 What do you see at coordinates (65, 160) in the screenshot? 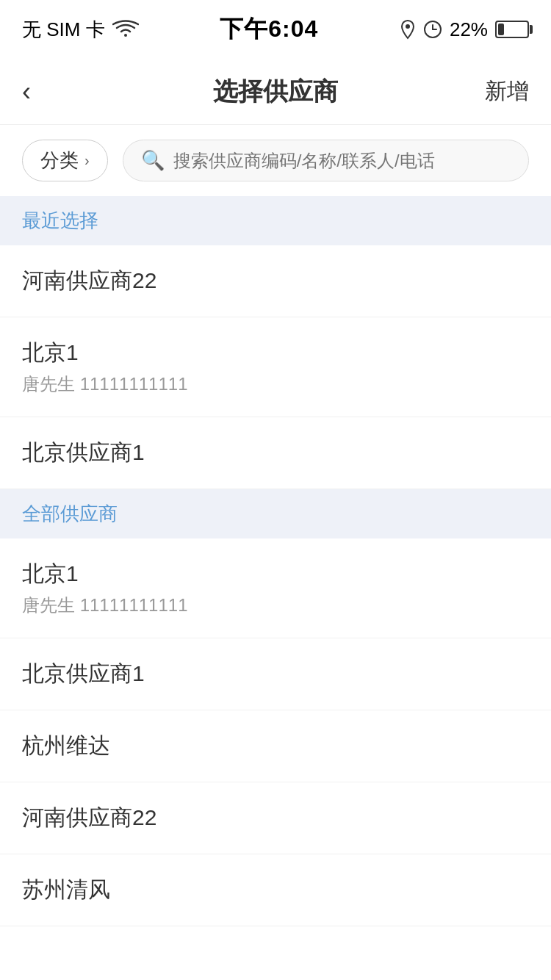
I see `category-button: 分类 ›` at bounding box center [65, 160].